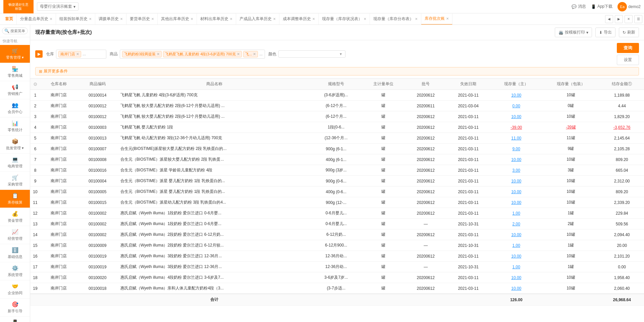 The height and width of the screenshot is (322, 644). Describe the element at coordinates (629, 19) in the screenshot. I see `tab-close-btn: ✕` at that location.